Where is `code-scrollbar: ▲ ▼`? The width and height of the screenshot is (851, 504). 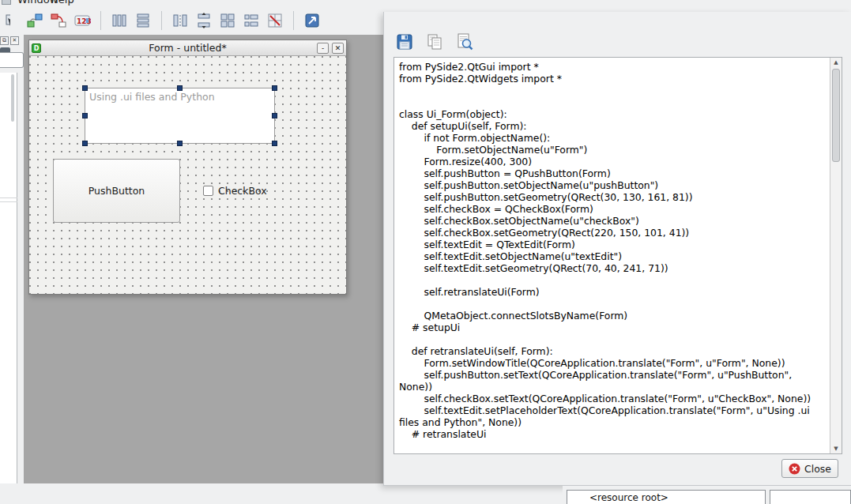 code-scrollbar: ▲ ▼ is located at coordinates (836, 256).